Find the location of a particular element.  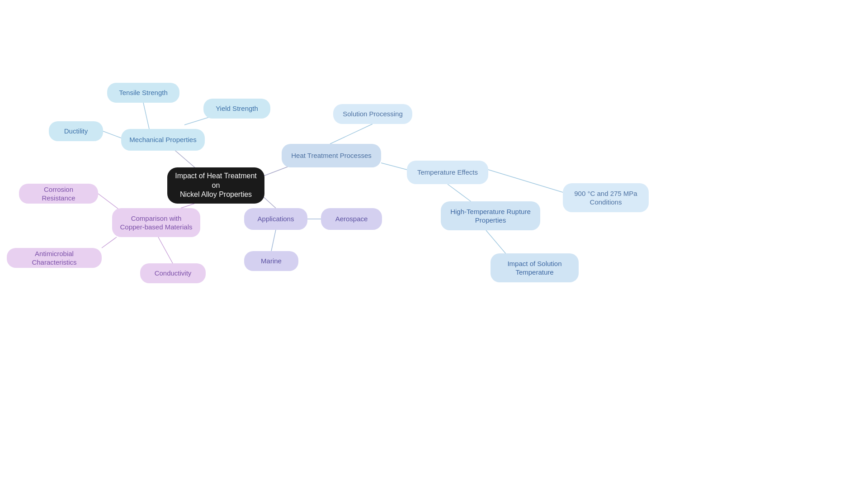

mechanical-properties-label: Mechanical Properties is located at coordinates (163, 140).